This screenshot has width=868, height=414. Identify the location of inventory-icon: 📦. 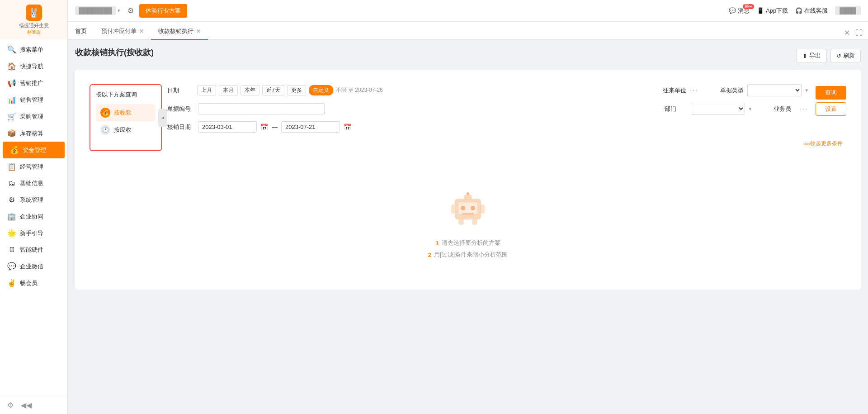
(12, 133).